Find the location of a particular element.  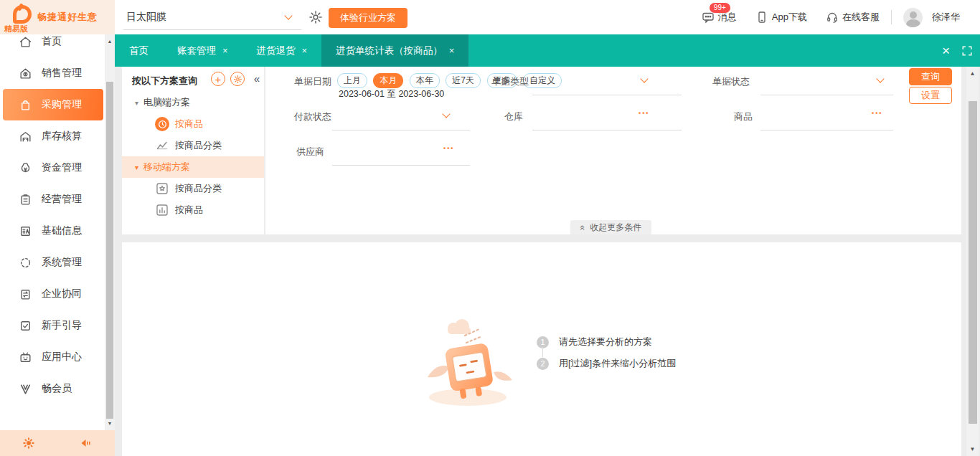

phone-icon is located at coordinates (762, 17).